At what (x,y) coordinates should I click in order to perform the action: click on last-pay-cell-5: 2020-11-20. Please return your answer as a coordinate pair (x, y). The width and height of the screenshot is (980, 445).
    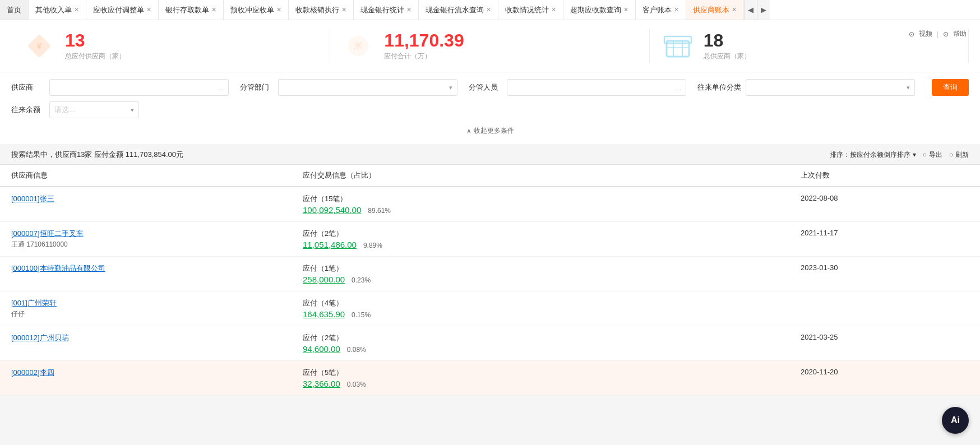
    Looking at the image, I should click on (885, 372).